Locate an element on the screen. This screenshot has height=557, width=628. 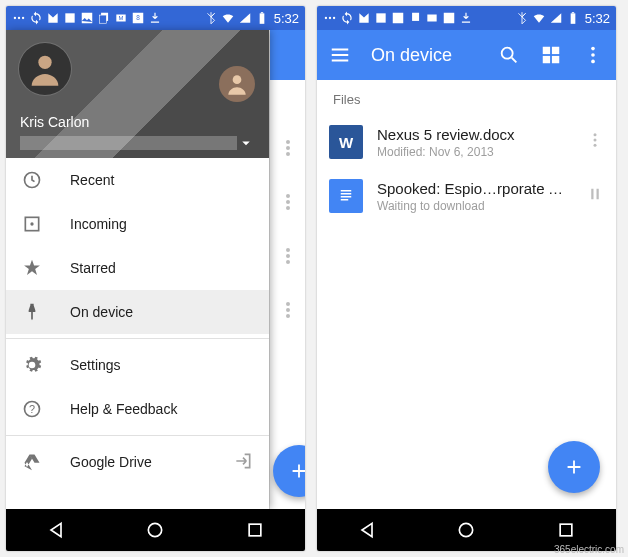
star-icon is located at coordinates (32, 268).